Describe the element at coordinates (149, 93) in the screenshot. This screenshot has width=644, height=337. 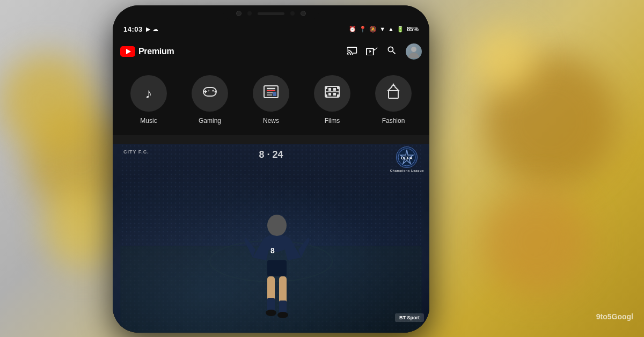
I see `music-circle: ♪` at that location.